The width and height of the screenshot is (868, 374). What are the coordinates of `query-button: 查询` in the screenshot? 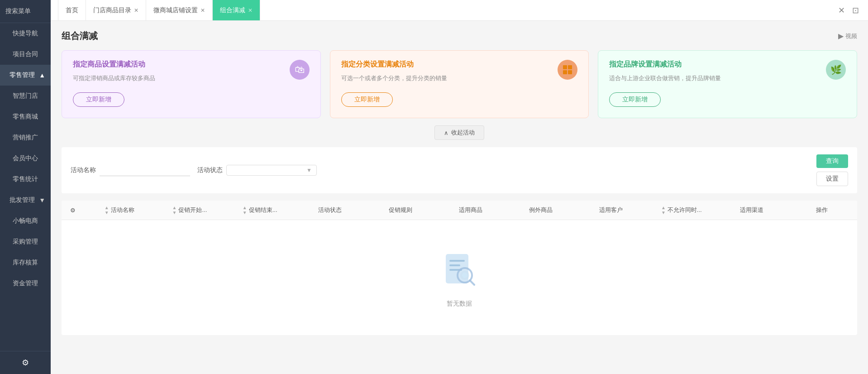 It's located at (832, 161).